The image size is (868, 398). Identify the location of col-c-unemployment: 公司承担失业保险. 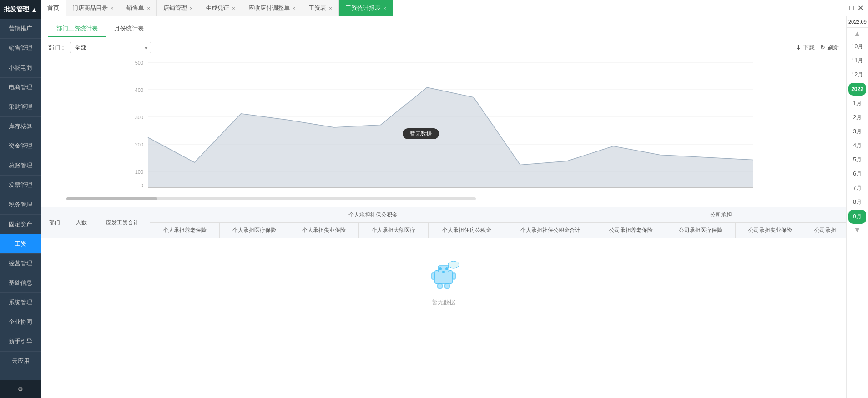
(770, 231).